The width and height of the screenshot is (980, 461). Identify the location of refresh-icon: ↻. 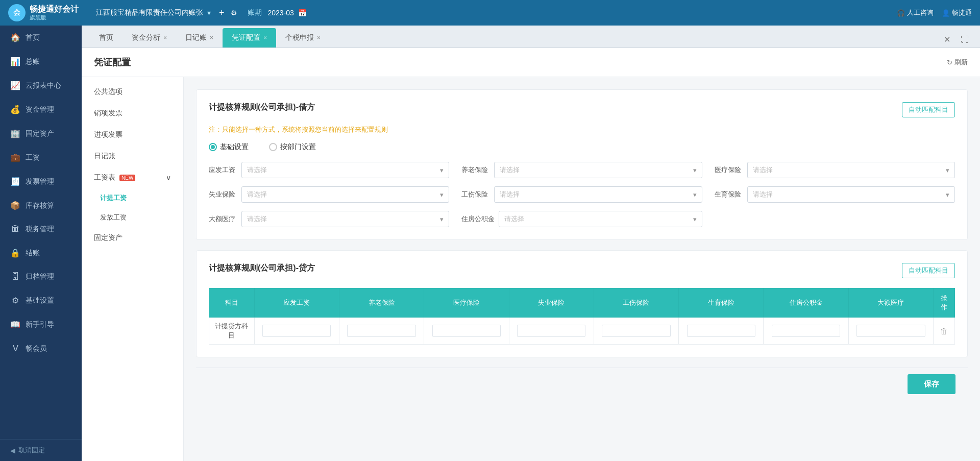
(949, 62).